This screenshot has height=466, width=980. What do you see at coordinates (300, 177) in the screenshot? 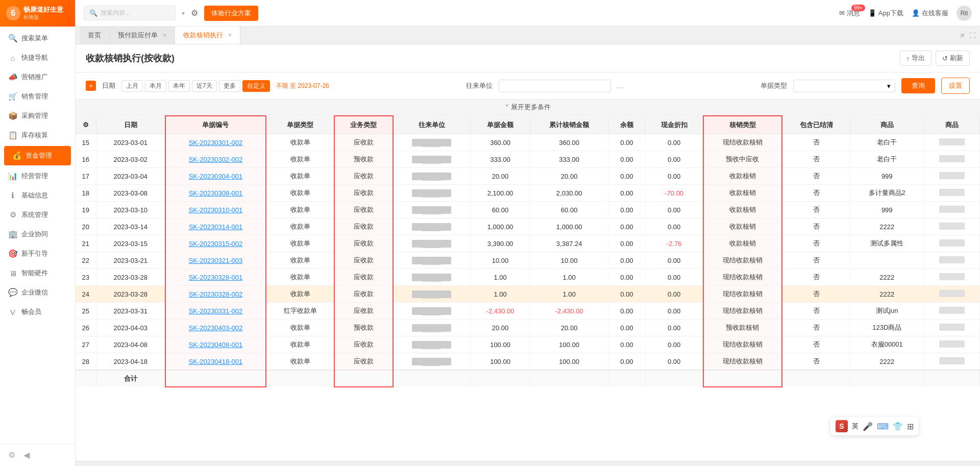
I see `cell-bill-type: 收款单` at bounding box center [300, 177].